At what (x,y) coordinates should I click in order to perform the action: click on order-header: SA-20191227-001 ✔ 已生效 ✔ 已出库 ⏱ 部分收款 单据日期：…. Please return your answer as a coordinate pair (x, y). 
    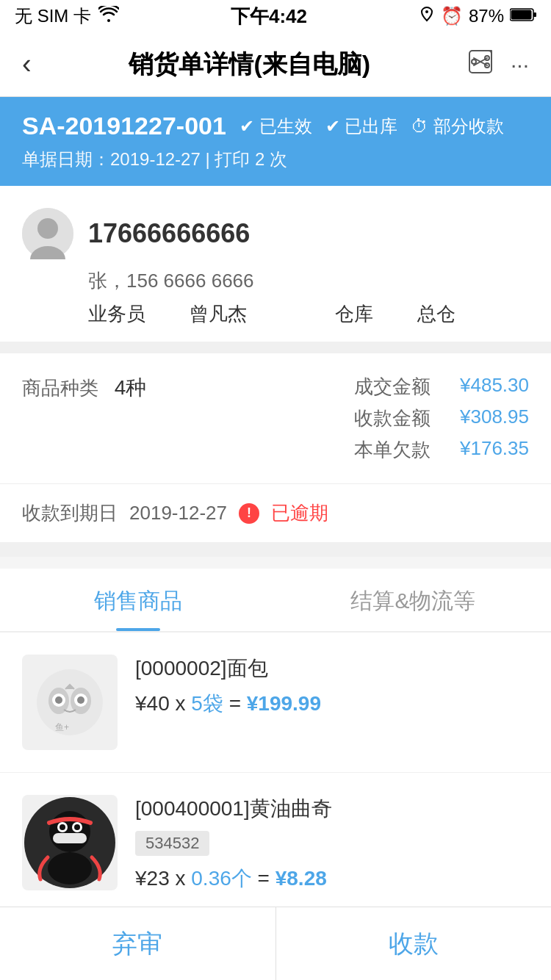
    Looking at the image, I should click on (276, 141).